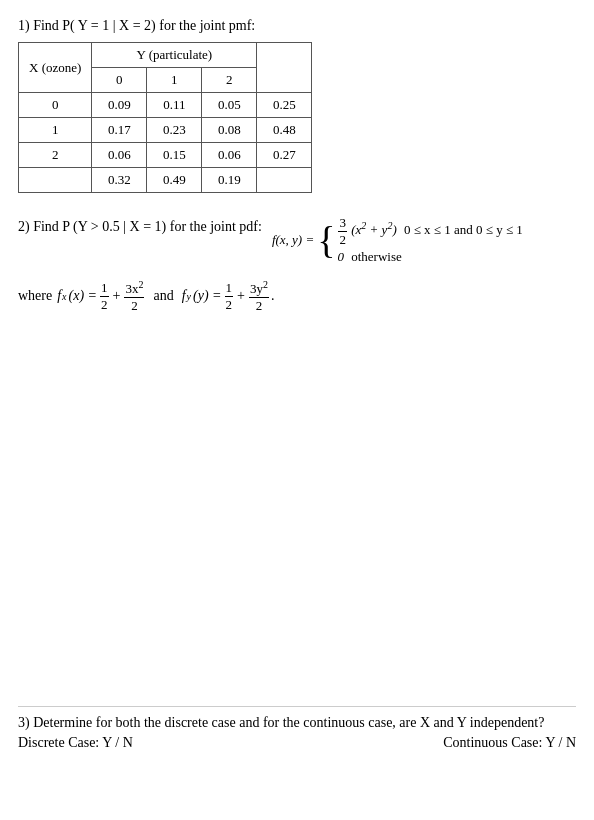  What do you see at coordinates (59, 296) in the screenshot?
I see `fx-label: f` at bounding box center [59, 296].